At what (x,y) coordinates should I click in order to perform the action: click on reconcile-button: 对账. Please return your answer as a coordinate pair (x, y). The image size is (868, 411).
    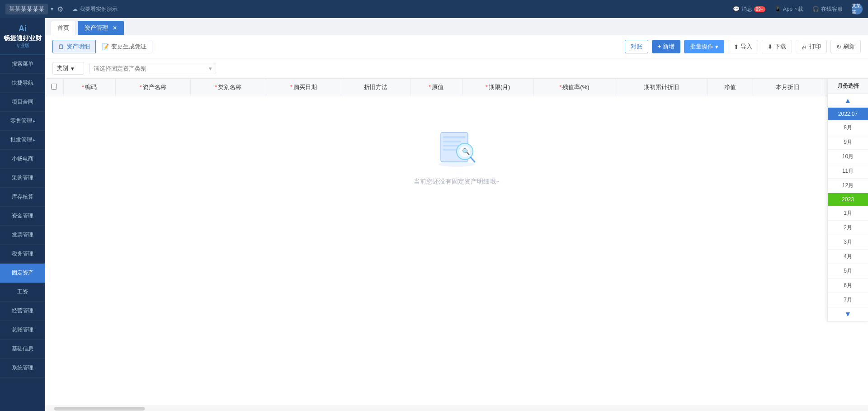
    Looking at the image, I should click on (637, 47).